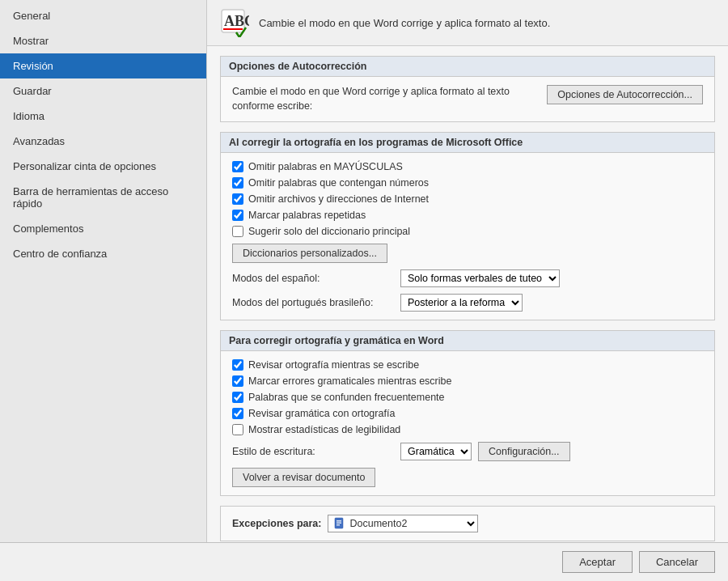 The height and width of the screenshot is (581, 728). What do you see at coordinates (349, 381) in the screenshot?
I see `grammar-checkbox-label-2: Marcar errores gramaticales mientras esc…` at bounding box center [349, 381].